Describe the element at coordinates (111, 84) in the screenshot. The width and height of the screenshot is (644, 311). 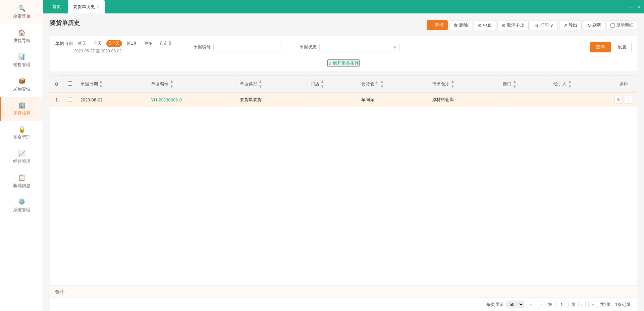
I see `th-doc-date: 单据日期 ▲▼` at that location.